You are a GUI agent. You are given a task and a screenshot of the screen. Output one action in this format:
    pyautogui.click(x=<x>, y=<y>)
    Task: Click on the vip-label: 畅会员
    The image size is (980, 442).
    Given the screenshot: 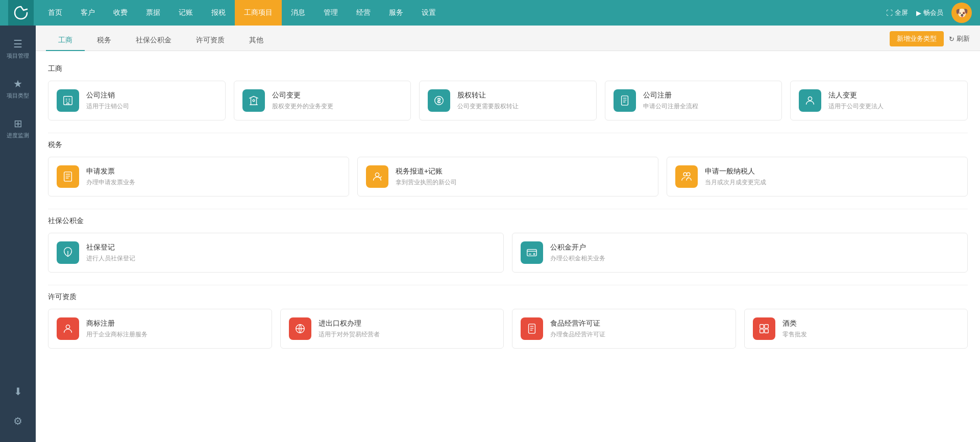 What is the action you would take?
    pyautogui.click(x=933, y=13)
    